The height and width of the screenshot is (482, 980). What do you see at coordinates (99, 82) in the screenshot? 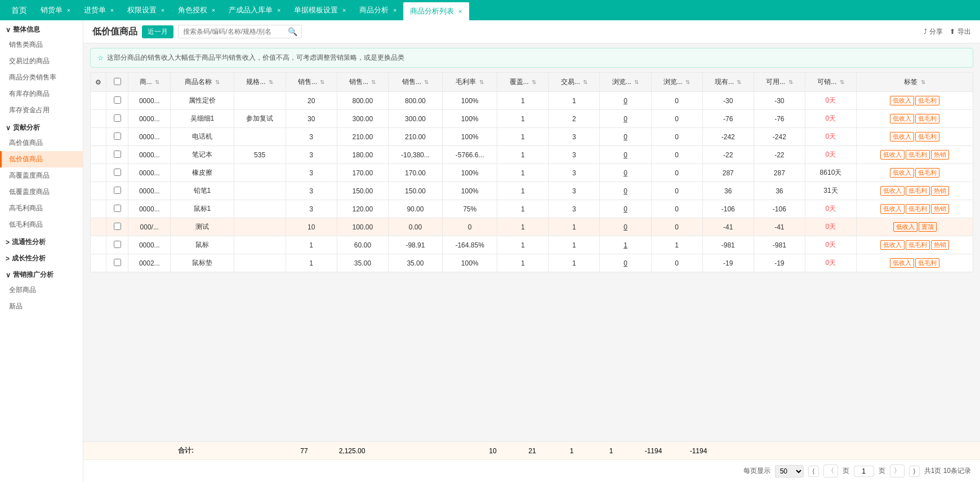
I see `th-gear: ⚙` at bounding box center [99, 82].